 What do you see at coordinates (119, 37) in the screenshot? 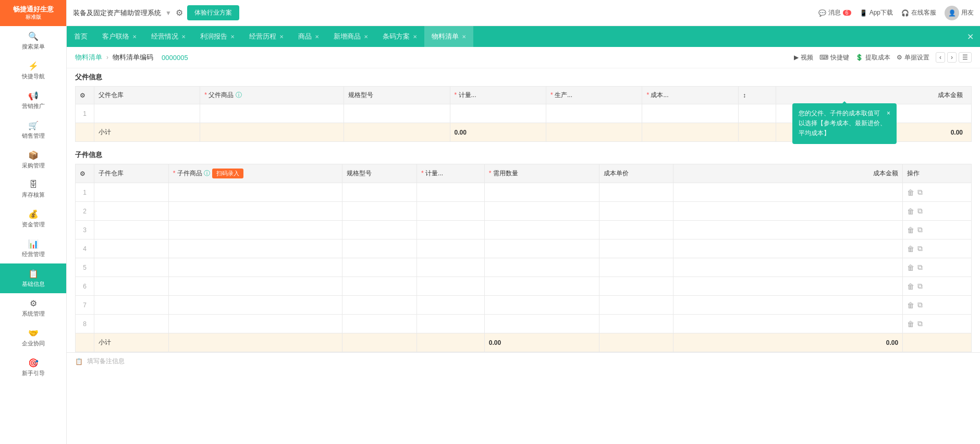
I see `tab-customers: 客户联络 ✕` at bounding box center [119, 37].